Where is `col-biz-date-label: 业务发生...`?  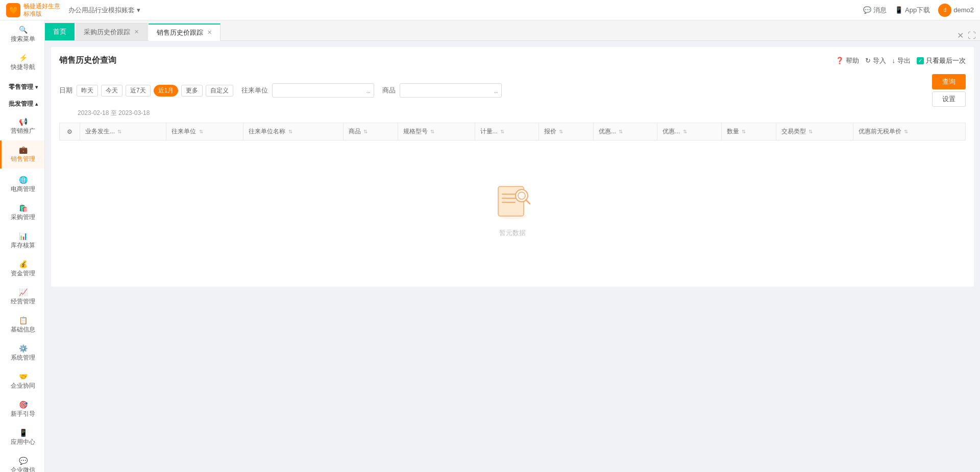
col-biz-date-label: 业务发生... is located at coordinates (100, 131).